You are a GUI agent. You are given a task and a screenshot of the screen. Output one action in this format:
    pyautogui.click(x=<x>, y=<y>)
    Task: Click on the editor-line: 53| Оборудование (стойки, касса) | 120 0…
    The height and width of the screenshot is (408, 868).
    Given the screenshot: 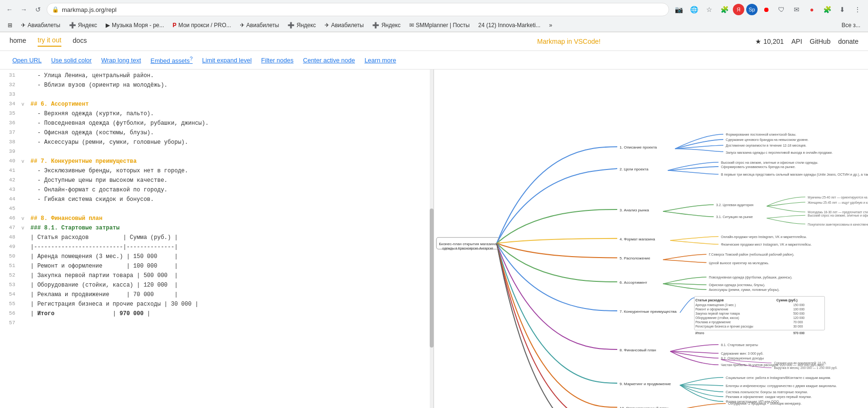 What is the action you would take?
    pyautogui.click(x=217, y=286)
    